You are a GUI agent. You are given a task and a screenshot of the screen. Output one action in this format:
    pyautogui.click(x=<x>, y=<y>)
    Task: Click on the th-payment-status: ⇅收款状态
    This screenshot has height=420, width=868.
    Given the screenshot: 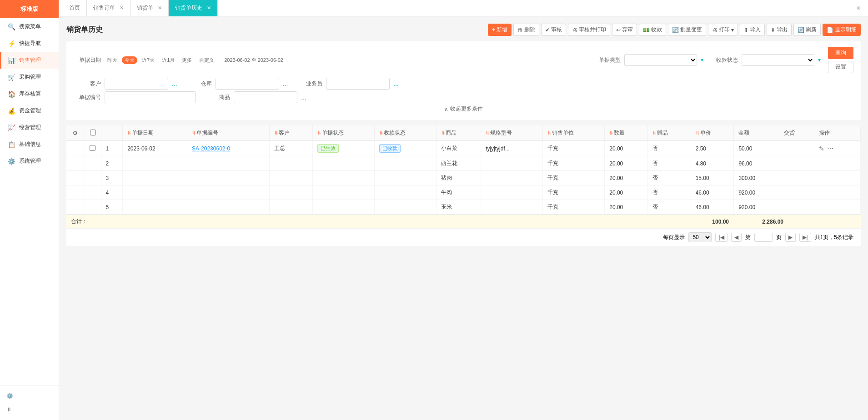 What is the action you would take?
    pyautogui.click(x=405, y=133)
    